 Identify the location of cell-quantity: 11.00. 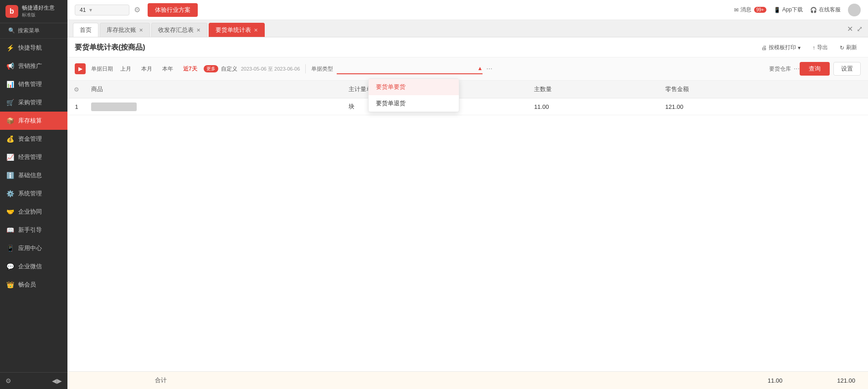
(594, 107).